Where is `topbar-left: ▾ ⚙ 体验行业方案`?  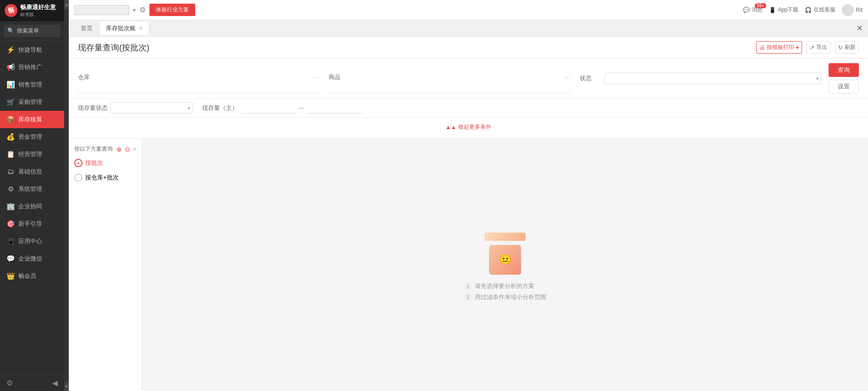 topbar-left: ▾ ⚙ 体验行业方案 is located at coordinates (407, 10).